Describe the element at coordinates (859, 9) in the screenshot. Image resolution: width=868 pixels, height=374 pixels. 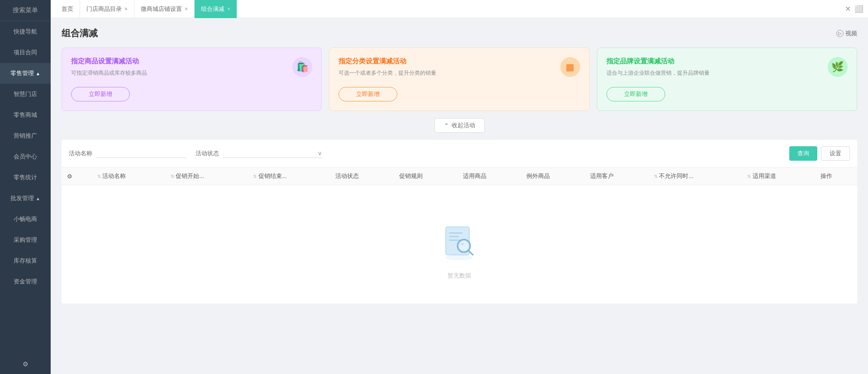
I see `maximize-icon: ⬜` at that location.